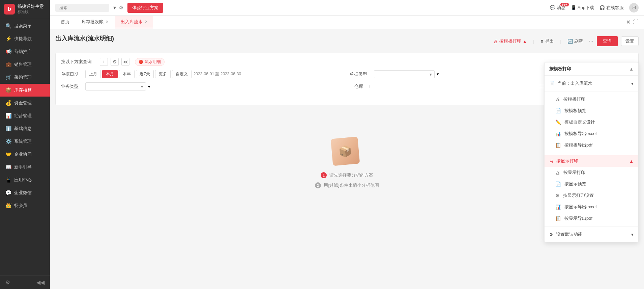 The image size is (644, 289). Describe the element at coordinates (25, 141) in the screenshot. I see `sidebar-item-system: ⚙️ 系统管理` at that location.